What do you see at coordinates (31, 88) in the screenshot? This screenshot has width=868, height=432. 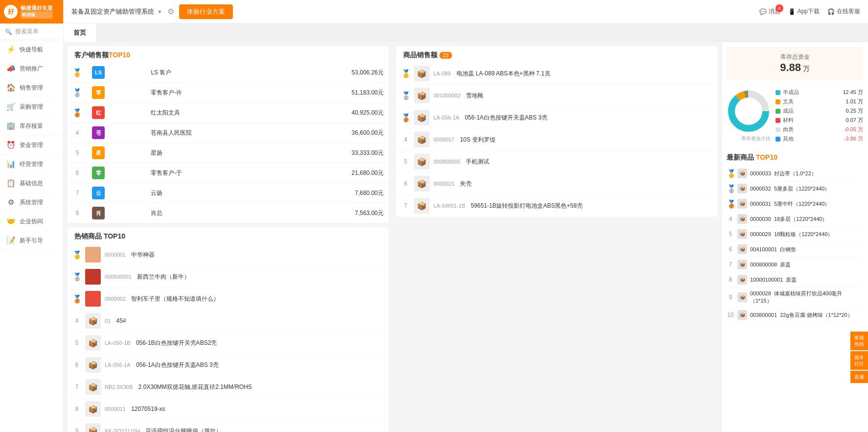 I see `sidebar-item-sales: 🏠 销售管理` at bounding box center [31, 88].